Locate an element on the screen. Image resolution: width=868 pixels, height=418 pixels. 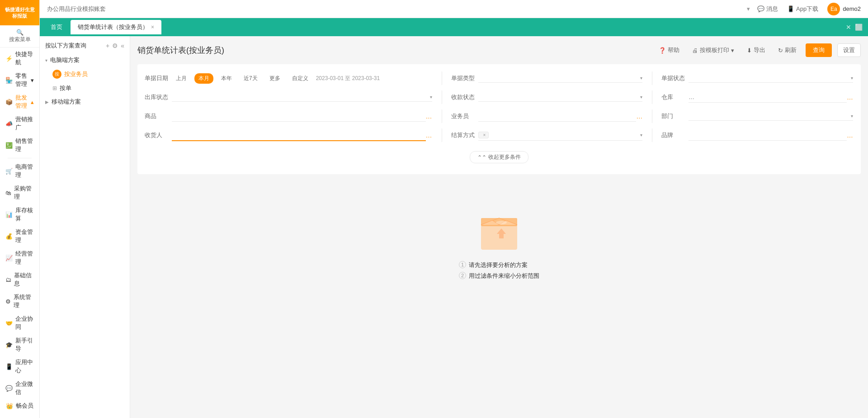
sidebar-item-sales: 💹 销售管理 is located at coordinates (20, 145).